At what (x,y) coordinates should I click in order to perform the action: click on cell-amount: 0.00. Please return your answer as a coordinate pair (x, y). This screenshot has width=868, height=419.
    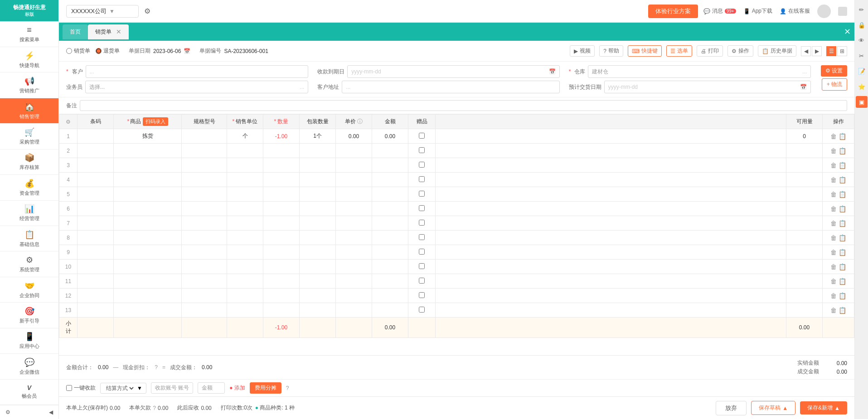
    Looking at the image, I should click on (390, 136).